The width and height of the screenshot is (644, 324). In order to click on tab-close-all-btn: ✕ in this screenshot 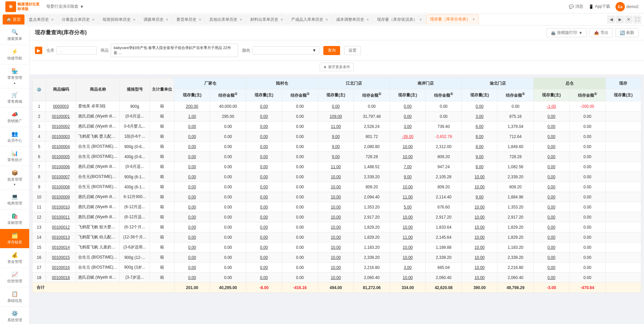, I will do `click(629, 19)`.